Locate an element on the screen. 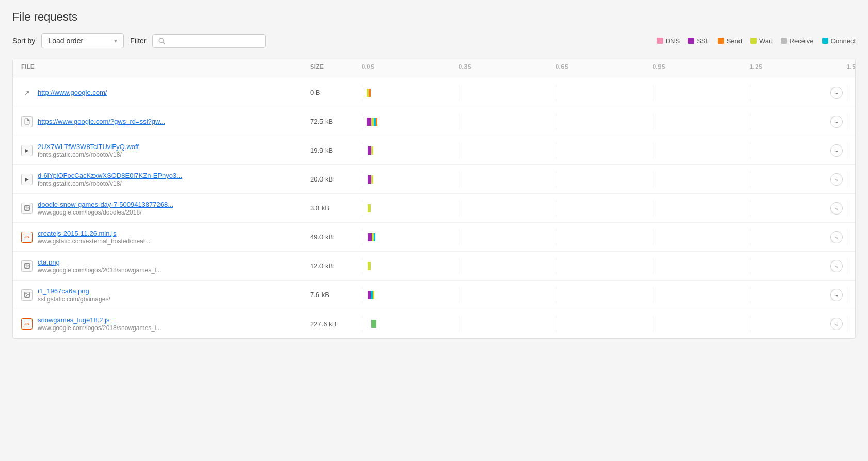 Image resolution: width=868 pixels, height=461 pixels. table-row: cta.pngwww.google.com/logos/2018/snowgam… is located at coordinates (434, 266).